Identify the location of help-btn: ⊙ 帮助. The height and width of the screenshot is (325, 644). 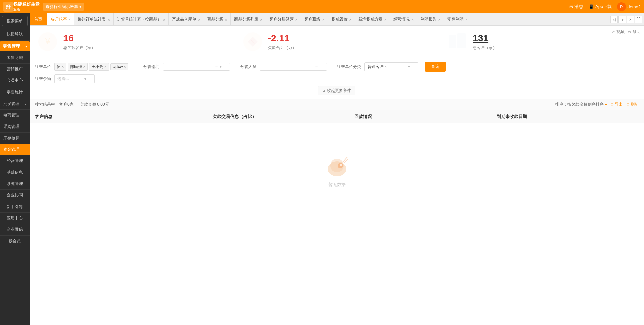
(634, 32).